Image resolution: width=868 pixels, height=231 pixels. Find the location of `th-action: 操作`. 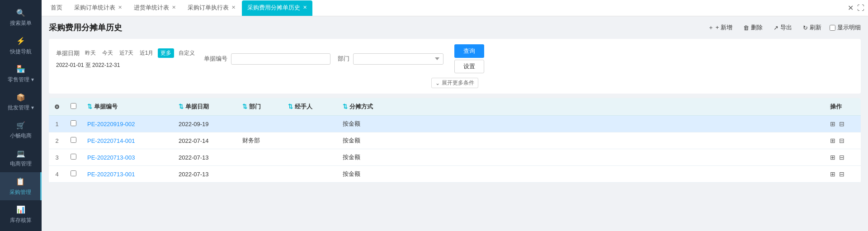

th-action: 操作 is located at coordinates (843, 107).